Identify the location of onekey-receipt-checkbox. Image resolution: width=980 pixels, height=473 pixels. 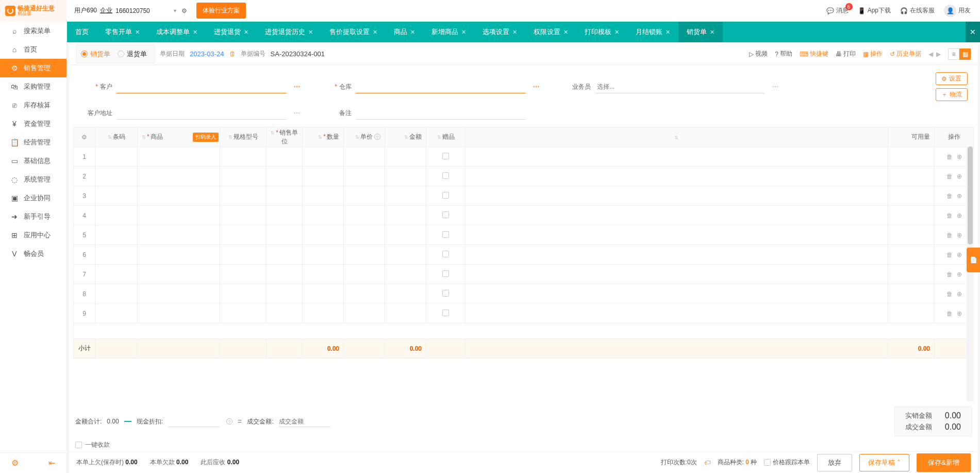
(78, 445).